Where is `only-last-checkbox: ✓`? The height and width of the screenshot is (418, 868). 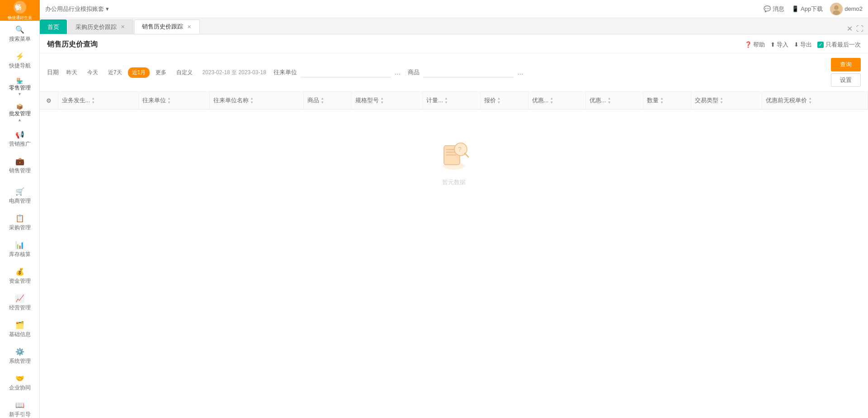
only-last-checkbox: ✓ is located at coordinates (821, 45).